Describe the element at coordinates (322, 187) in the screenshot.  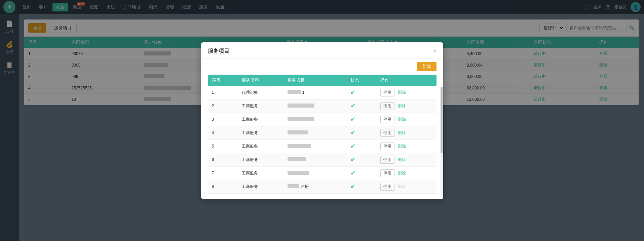
I see `modal-table-row: 8 工商服务 注册 ✔ 停用 删除` at that location.